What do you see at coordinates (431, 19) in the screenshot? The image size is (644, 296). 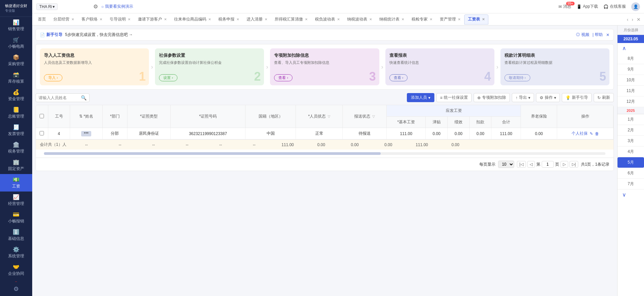 I see `tab-close-expert: ✕` at bounding box center [431, 19].